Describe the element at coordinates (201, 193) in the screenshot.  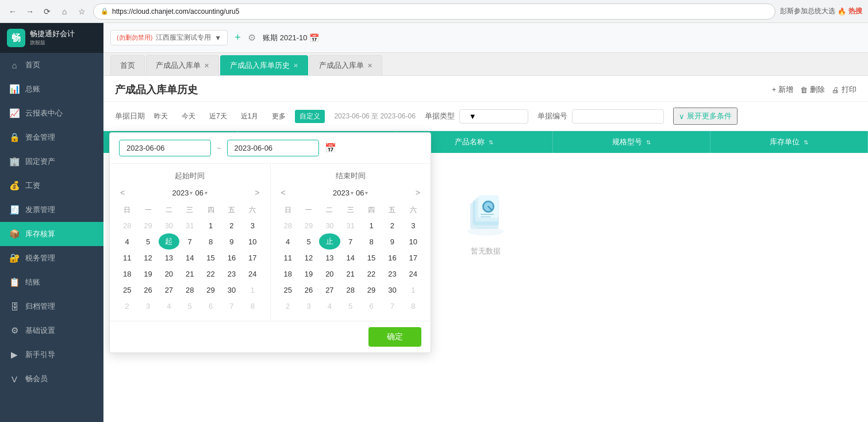
I see `start-month-select: 06 ▾` at that location.